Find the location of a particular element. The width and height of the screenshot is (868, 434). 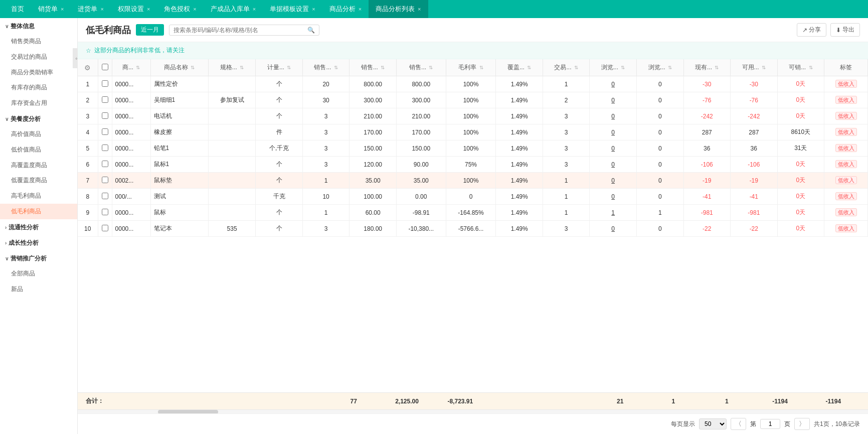

sidebar-group-overall: ∨ 整体信息 is located at coordinates (39, 26).